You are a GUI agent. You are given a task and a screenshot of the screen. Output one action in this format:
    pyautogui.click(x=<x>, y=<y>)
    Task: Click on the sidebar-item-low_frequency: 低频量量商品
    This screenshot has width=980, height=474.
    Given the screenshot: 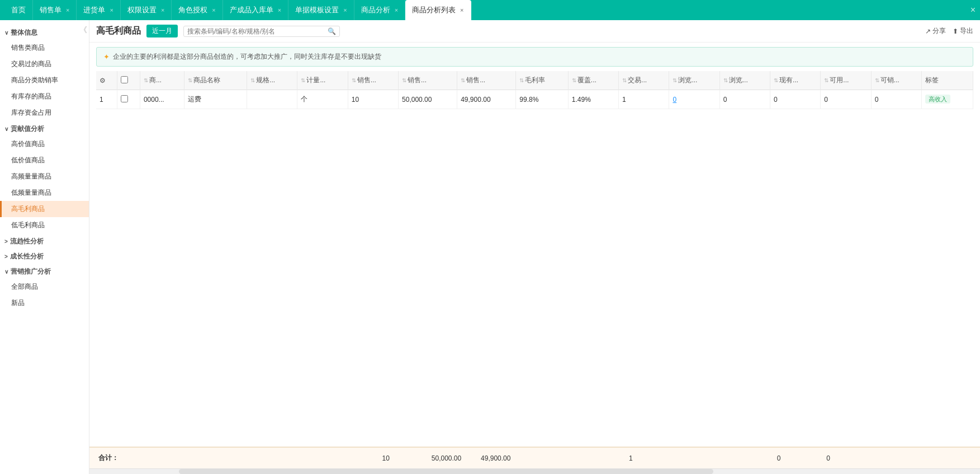 What is the action you would take?
    pyautogui.click(x=45, y=193)
    